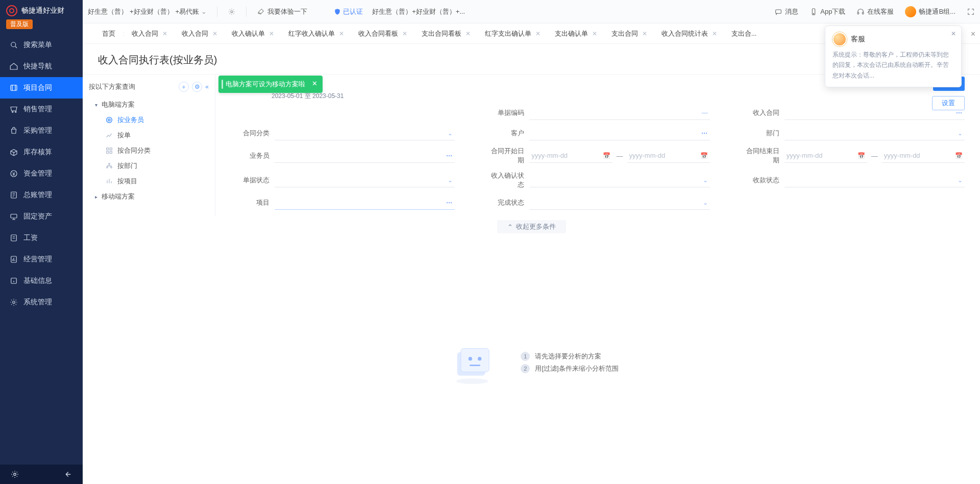 The height and width of the screenshot is (484, 980). What do you see at coordinates (880, 12) in the screenshot?
I see `online-service-label: 在线客服` at bounding box center [880, 12].